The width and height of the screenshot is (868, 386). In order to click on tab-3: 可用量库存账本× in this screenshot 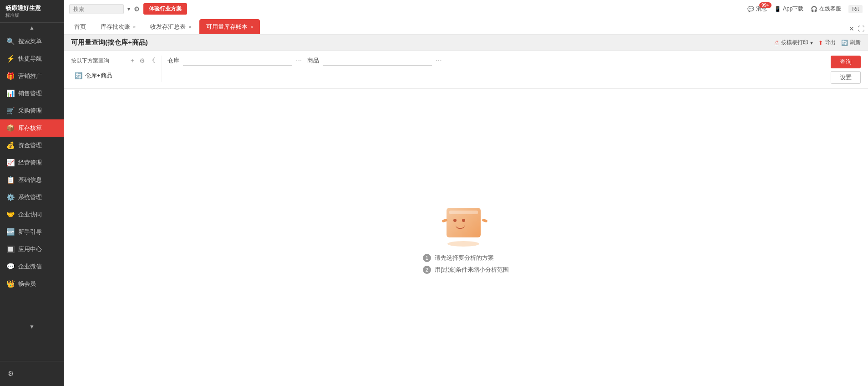, I will do `click(229, 26)`.